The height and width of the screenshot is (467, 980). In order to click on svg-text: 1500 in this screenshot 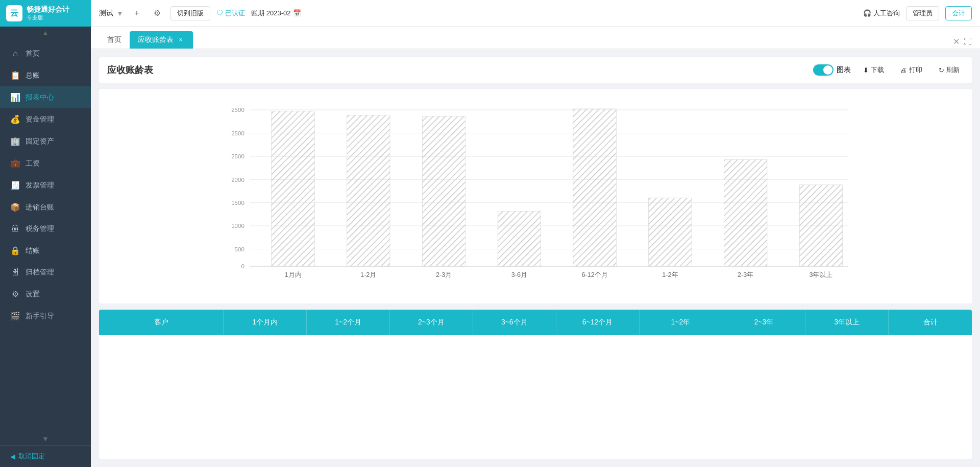, I will do `click(238, 202)`.